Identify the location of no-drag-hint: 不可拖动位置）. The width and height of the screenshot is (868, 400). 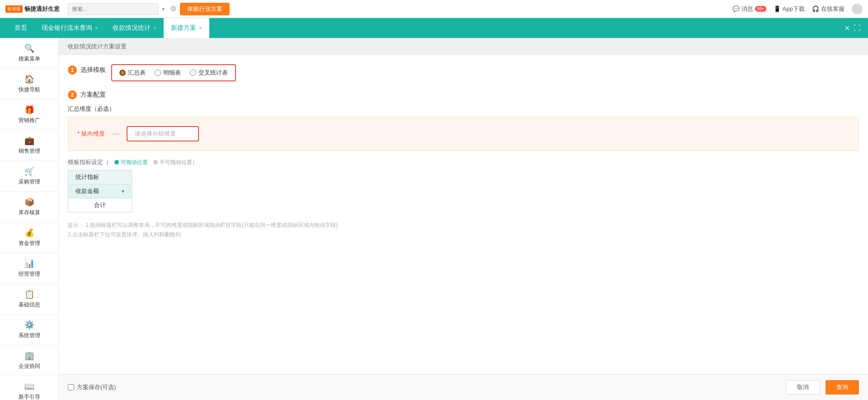
(175, 163).